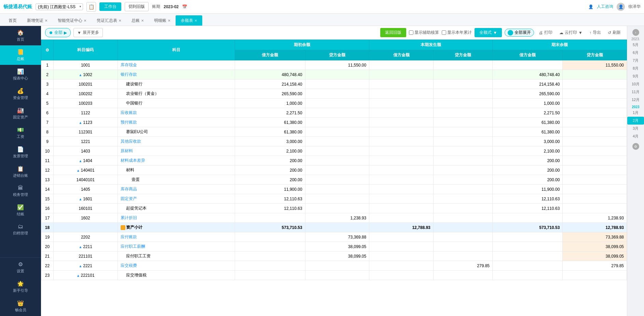  I want to click on month-11: 11月, so click(635, 92).